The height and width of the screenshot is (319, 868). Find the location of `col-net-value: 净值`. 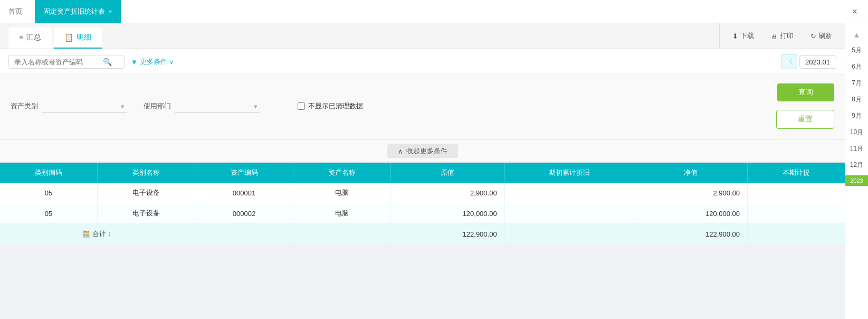

col-net-value: 净值 is located at coordinates (690, 173).